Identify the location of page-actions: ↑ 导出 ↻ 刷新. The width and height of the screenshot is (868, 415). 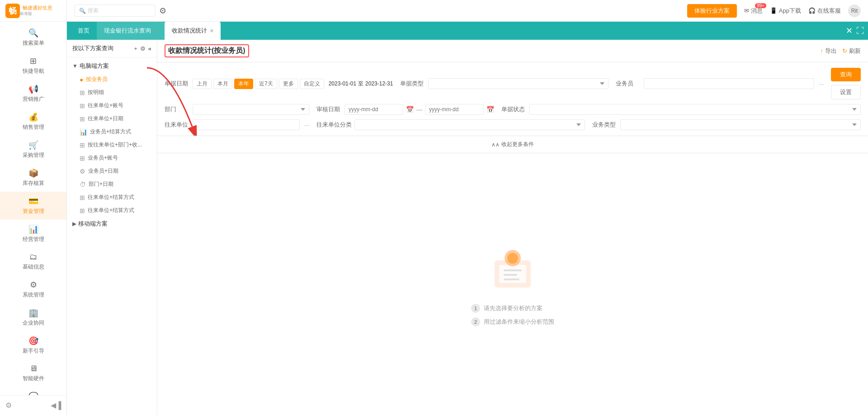
(841, 51).